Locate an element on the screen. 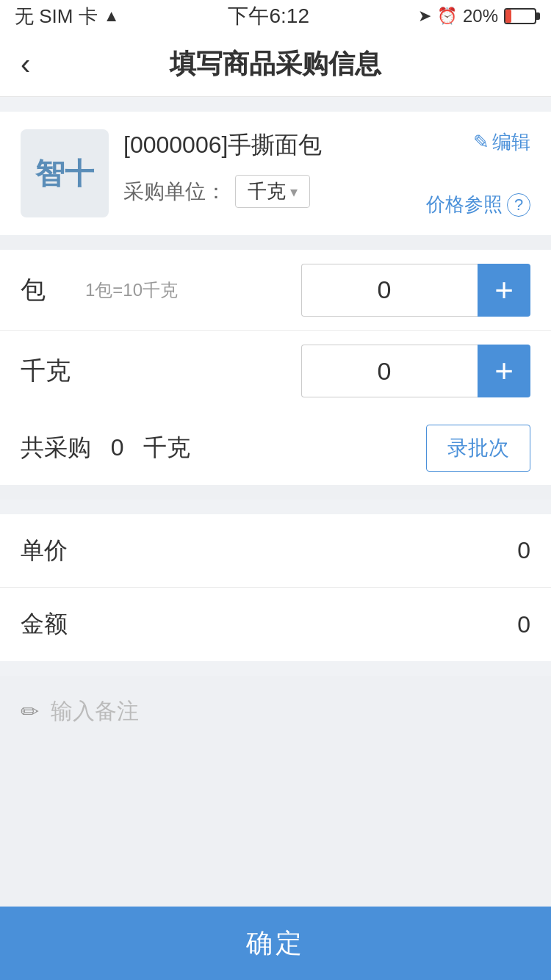 The height and width of the screenshot is (980, 551). battery-percent: 20% is located at coordinates (480, 16).